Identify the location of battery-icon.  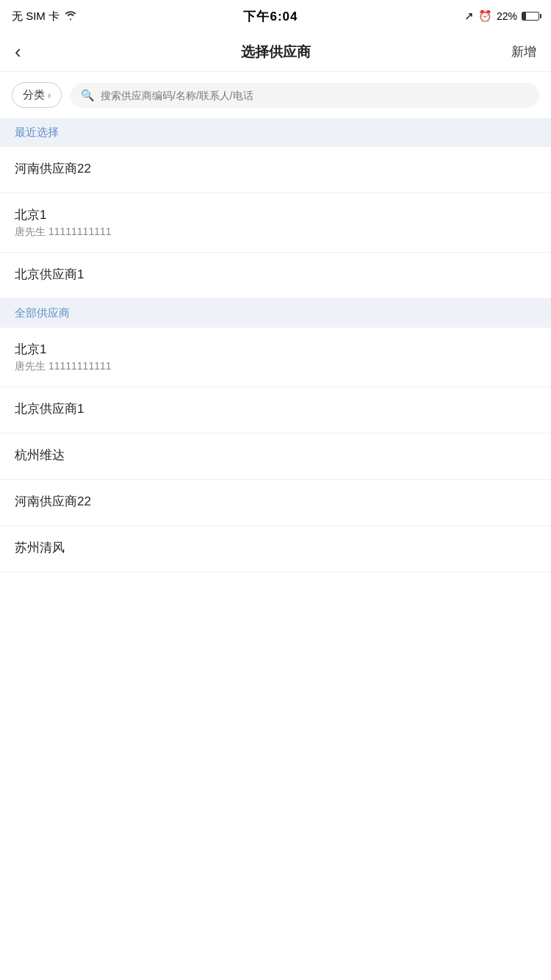
(530, 16).